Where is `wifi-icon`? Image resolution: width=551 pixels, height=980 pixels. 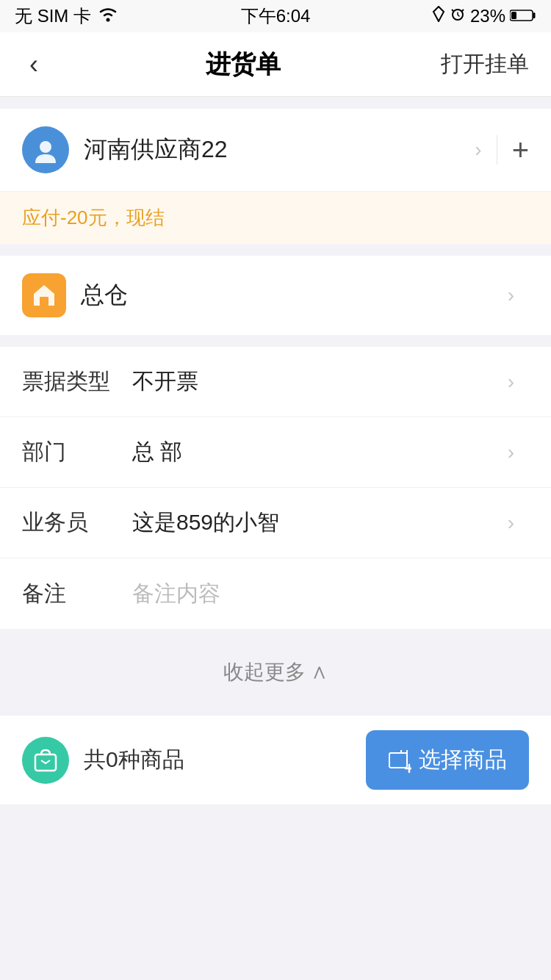
wifi-icon is located at coordinates (108, 16).